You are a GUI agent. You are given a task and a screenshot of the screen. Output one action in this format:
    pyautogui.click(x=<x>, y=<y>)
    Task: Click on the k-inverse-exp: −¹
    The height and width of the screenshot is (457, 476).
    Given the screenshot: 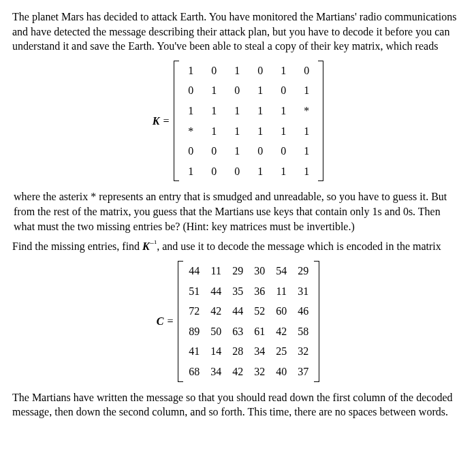 What is the action you would take?
    pyautogui.click(x=153, y=243)
    